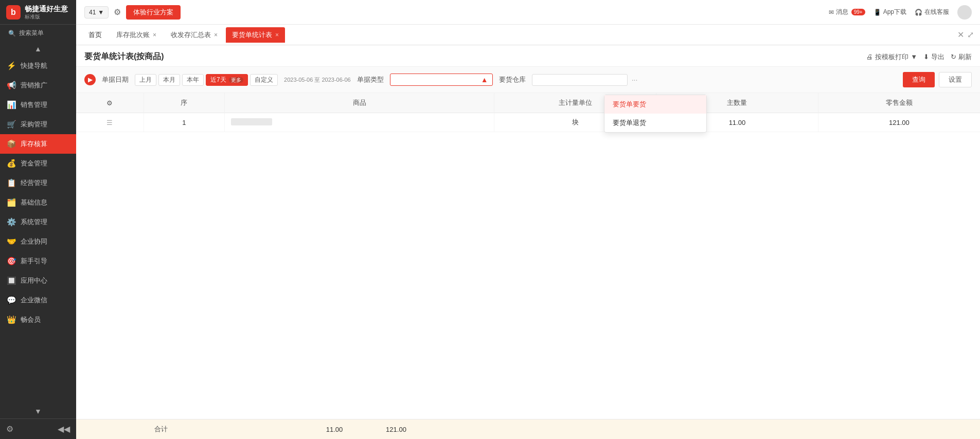 This screenshot has width=980, height=439. What do you see at coordinates (277, 35) in the screenshot?
I see `tab-order-stat-close: ×` at bounding box center [277, 35].